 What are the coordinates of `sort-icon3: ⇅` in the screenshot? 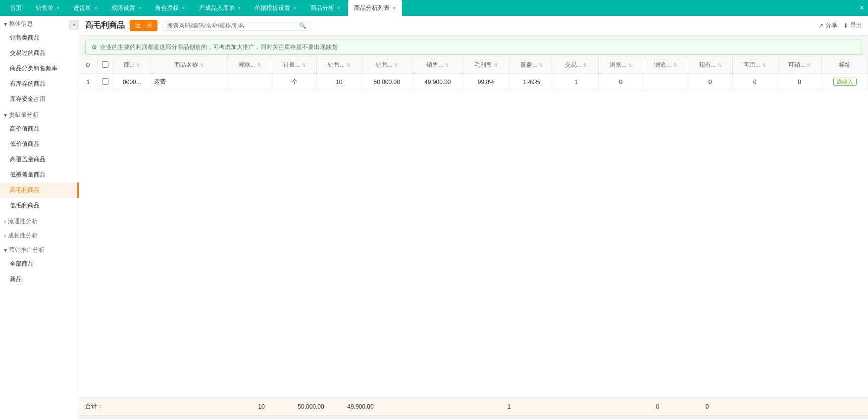 It's located at (259, 65).